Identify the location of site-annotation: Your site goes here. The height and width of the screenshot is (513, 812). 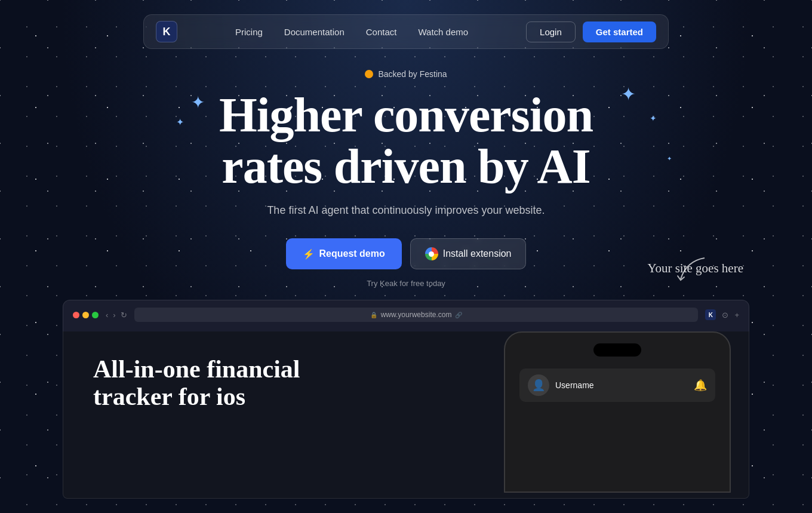
(695, 269).